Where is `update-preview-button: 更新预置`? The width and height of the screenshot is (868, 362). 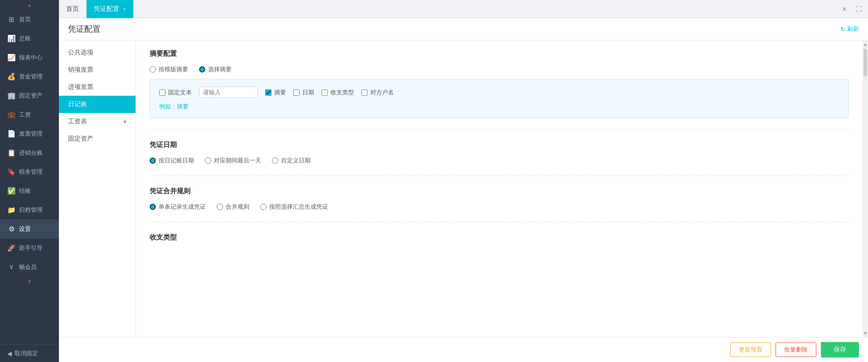 update-preview-button: 更新预置 is located at coordinates (751, 350).